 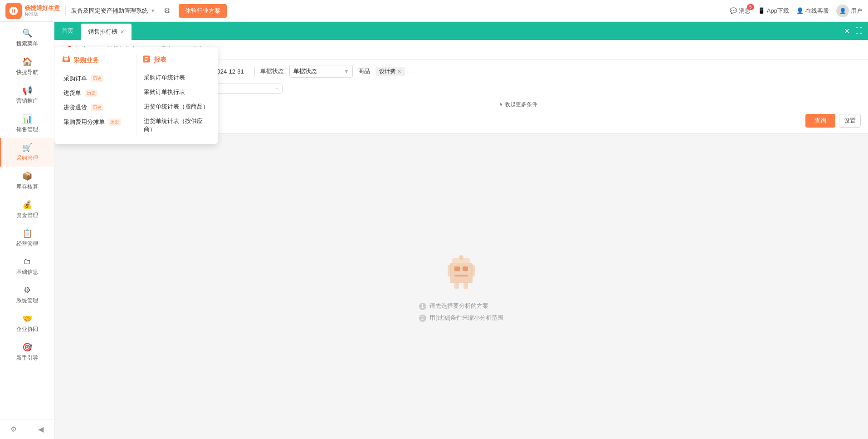 What do you see at coordinates (27, 66) in the screenshot?
I see `sidebar-item-quick: 🏠 快捷导航` at bounding box center [27, 66].